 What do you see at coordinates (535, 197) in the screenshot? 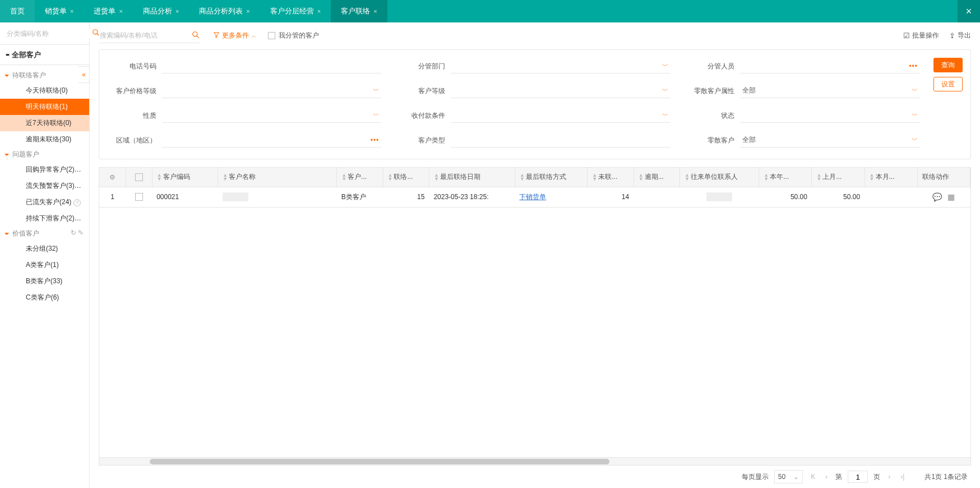
I see `table-row: 1000021 B类客户152023-05-23 18:25:下销货单14 50…` at bounding box center [535, 197].